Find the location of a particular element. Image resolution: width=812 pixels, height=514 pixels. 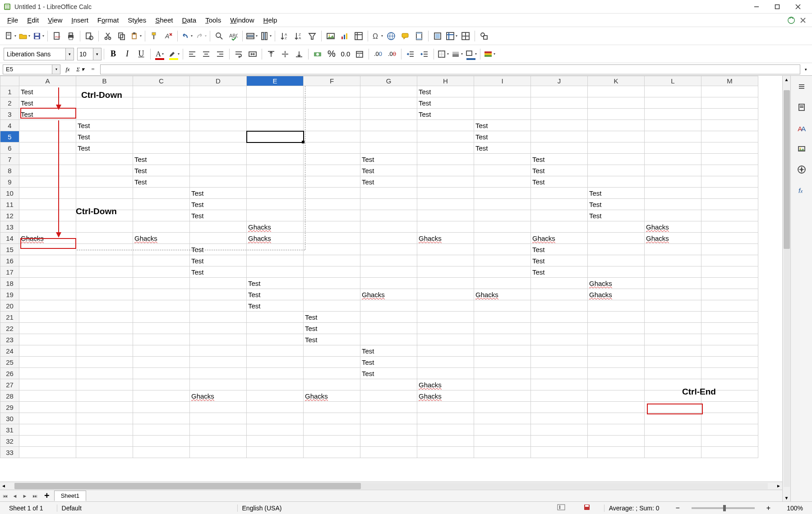

status-zoom: 100% is located at coordinates (795, 508).